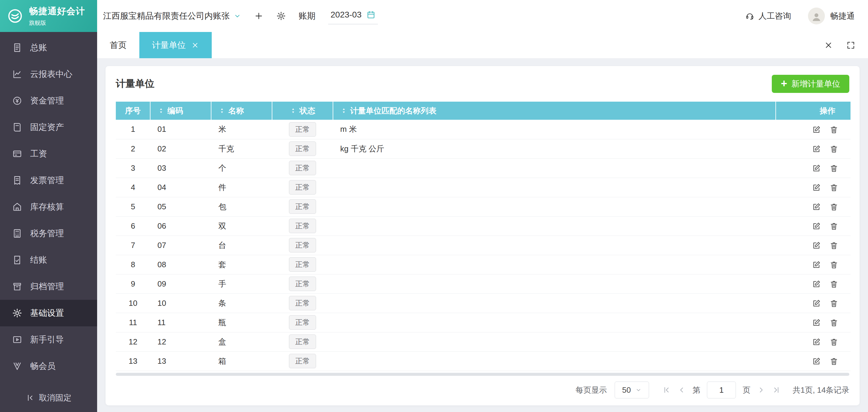  What do you see at coordinates (242, 361) in the screenshot?
I see `cell-name: 箱` at bounding box center [242, 361].